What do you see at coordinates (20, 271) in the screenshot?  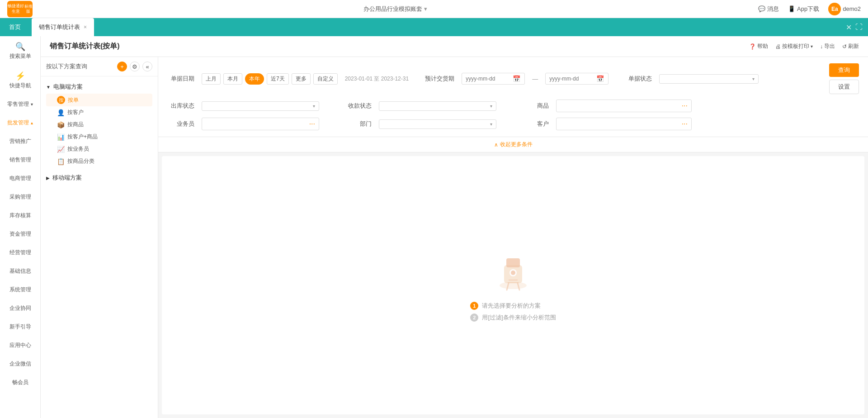 I see `sidebar-item-basic-info: 基础信息` at bounding box center [20, 271].